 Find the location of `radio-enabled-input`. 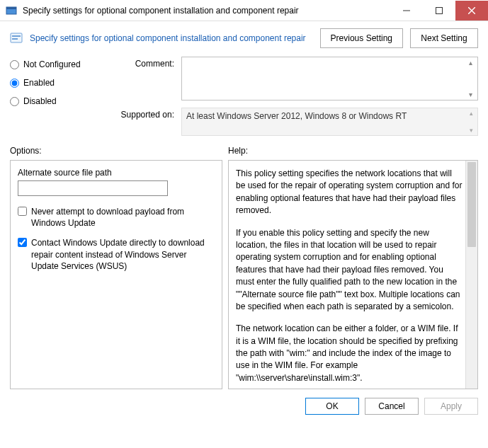

radio-enabled-input is located at coordinates (14, 84).